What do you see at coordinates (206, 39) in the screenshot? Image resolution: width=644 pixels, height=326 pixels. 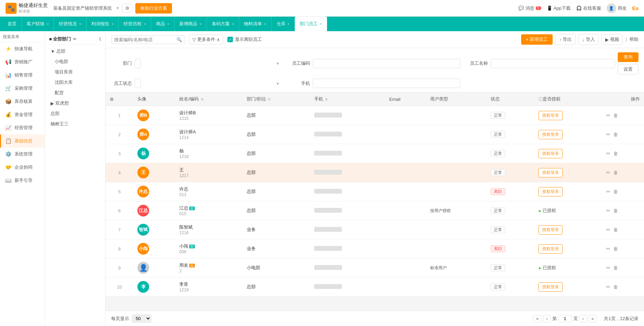 I see `more-filter-btn: ▽ 更多条件 ∧` at bounding box center [206, 39].